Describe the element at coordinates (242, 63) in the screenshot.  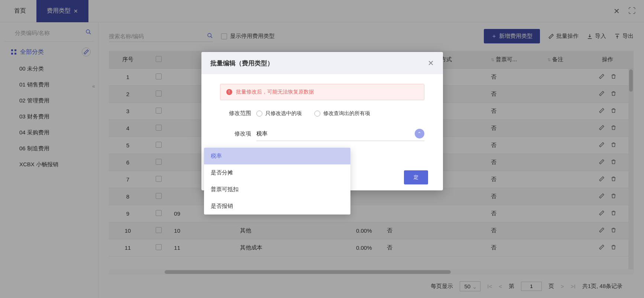
I see `modal-title: 批量编辑（费用类型）` at that location.